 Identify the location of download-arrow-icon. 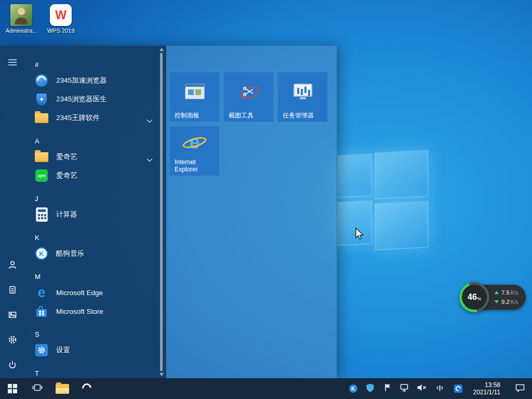
(497, 302).